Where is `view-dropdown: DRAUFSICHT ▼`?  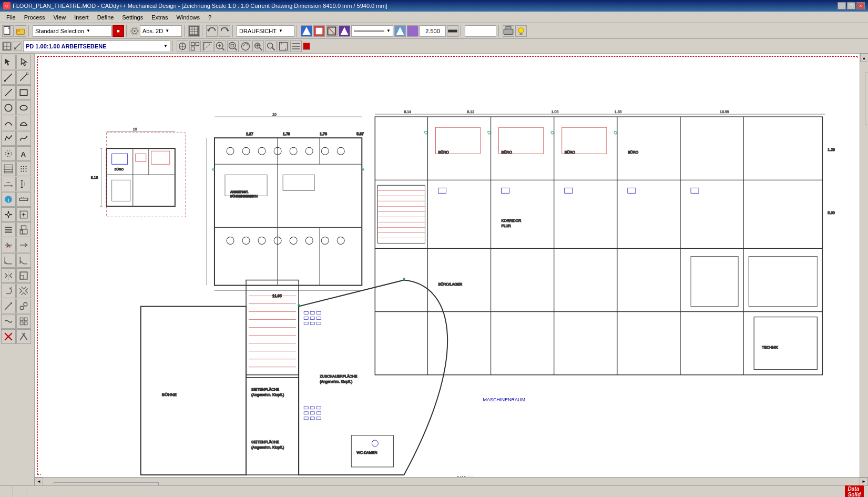 view-dropdown: DRAUFSICHT ▼ is located at coordinates (265, 31).